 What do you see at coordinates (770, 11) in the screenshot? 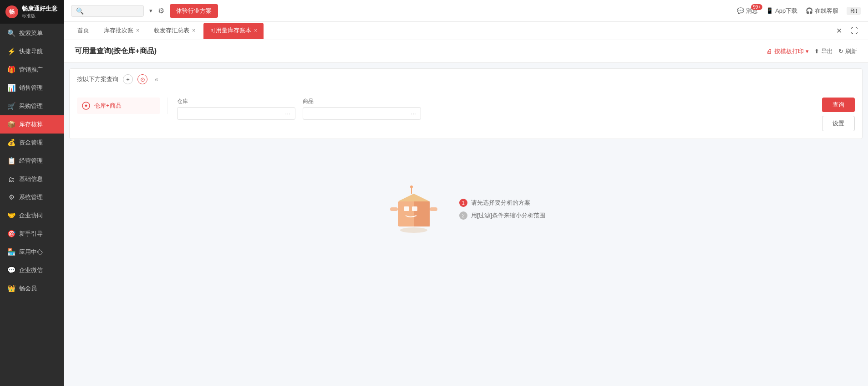
I see `mobile-icon: 📱` at bounding box center [770, 11].